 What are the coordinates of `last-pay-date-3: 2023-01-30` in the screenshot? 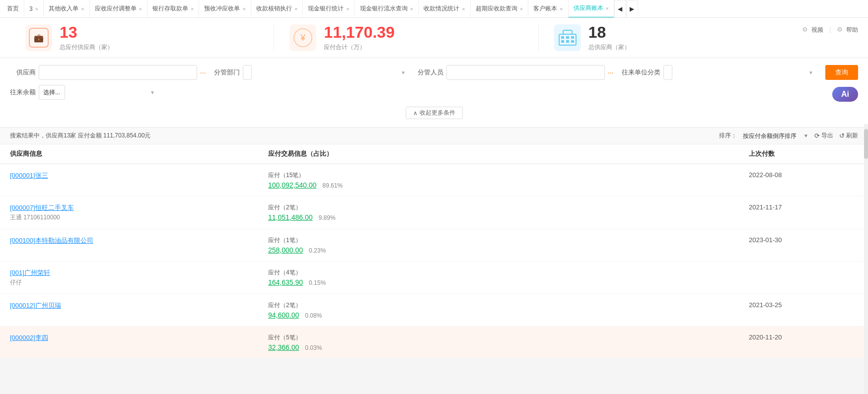 It's located at (766, 240).